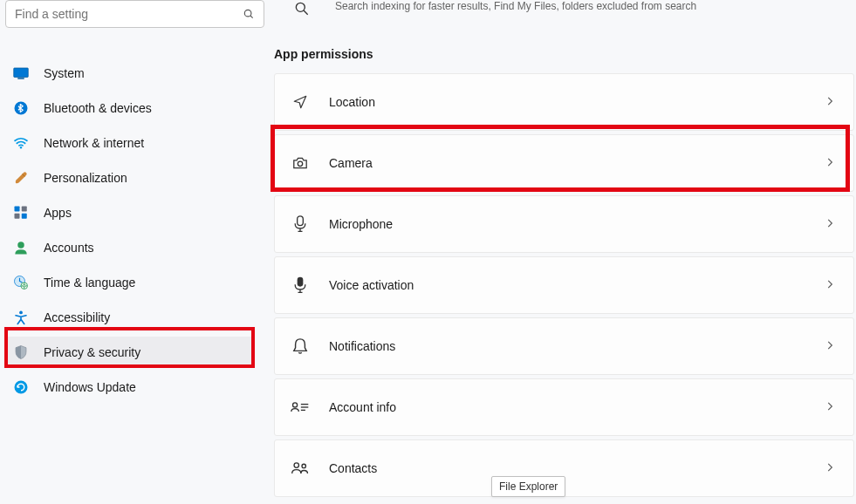 This screenshot has width=856, height=504. Describe the element at coordinates (372, 285) in the screenshot. I see `card-label: Voice activation` at that location.